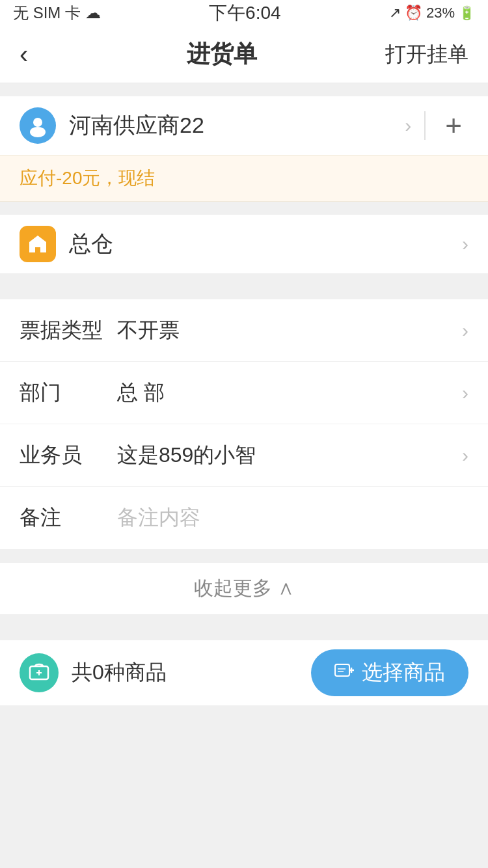 The image size is (488, 868). I want to click on select-product-label: 选择商品, so click(403, 673).